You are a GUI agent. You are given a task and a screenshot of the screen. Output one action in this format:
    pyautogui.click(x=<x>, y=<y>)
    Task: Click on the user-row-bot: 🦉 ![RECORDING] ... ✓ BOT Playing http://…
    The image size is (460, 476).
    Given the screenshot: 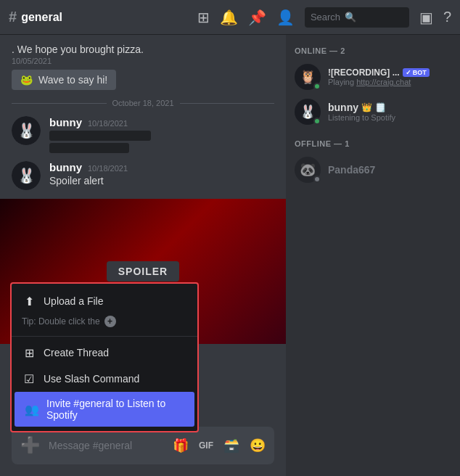 What is the action you would take?
    pyautogui.click(x=373, y=77)
    